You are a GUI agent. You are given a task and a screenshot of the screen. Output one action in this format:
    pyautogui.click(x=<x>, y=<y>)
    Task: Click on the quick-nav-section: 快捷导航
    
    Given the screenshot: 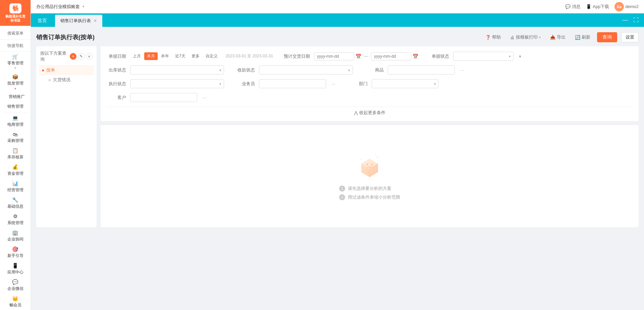 What is the action you would take?
    pyautogui.click(x=15, y=46)
    